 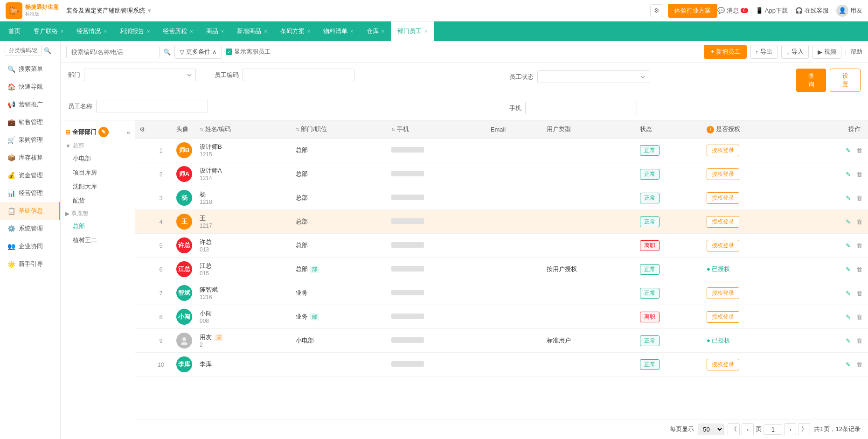 What do you see at coordinates (30, 140) in the screenshot?
I see `sidebar-item-purchase: 🛒 采购管理` at bounding box center [30, 140].